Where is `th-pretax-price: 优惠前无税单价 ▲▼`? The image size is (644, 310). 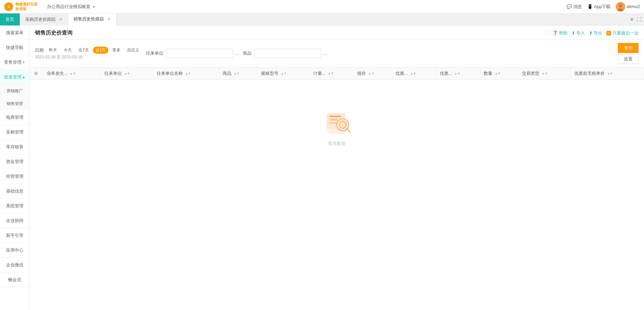 th-pretax-price: 优惠前无税单价 ▲▼ is located at coordinates (607, 74).